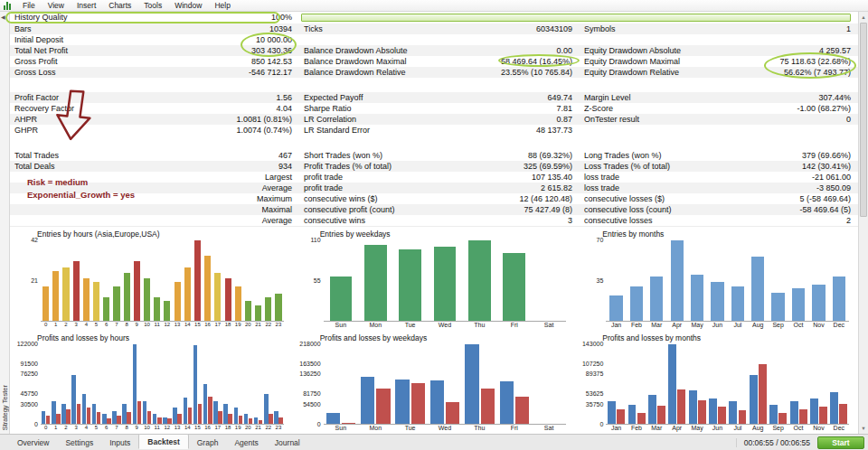  Describe the element at coordinates (439, 199) in the screenshot. I see `stat-cell: consecutive wins ($)12 (46 120.48)` at that location.